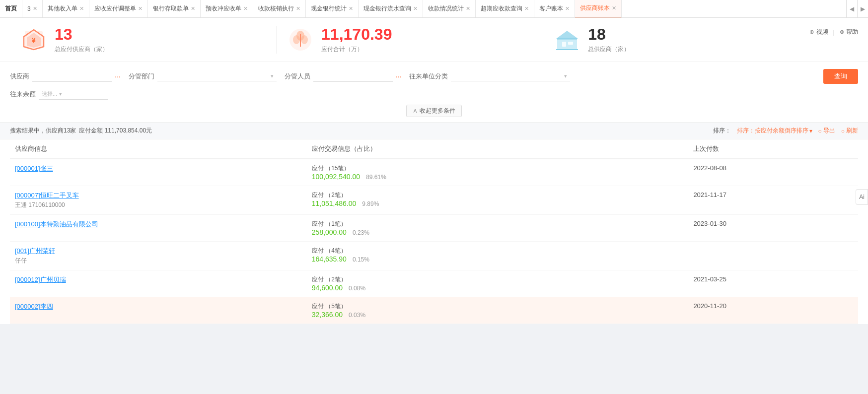  I want to click on nav-tab-ar-ap-adjust: 应收应付调整单 ✕, so click(119, 9).